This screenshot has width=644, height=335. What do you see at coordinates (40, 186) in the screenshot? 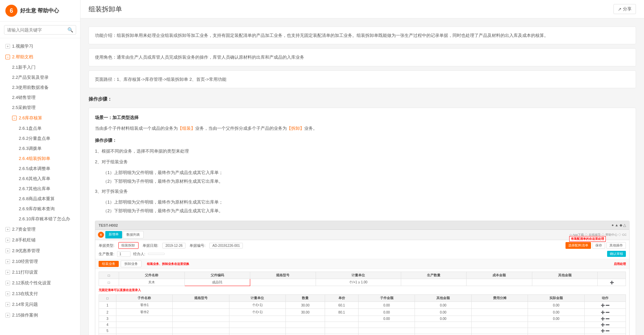
I see `nav-tree: + 1.视频学习 − 2.帮助文档 2.1新手入门 2.2产品安装及登录 2.3…` at bounding box center [40, 186].